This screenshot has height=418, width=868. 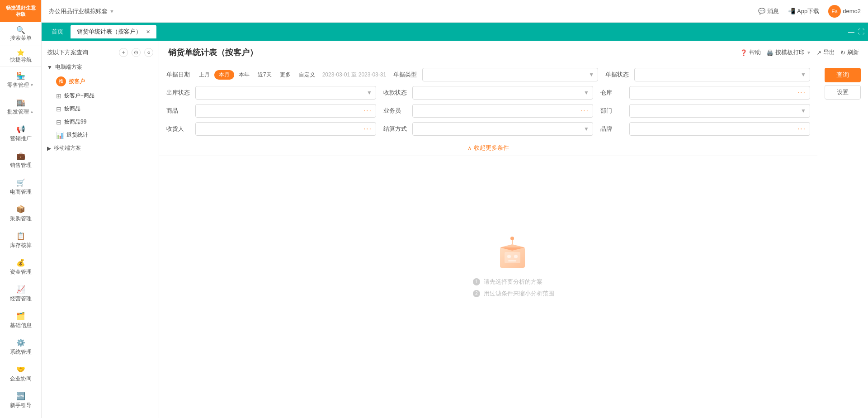 I want to click on date-btn-this-month: 本月, so click(x=224, y=75).